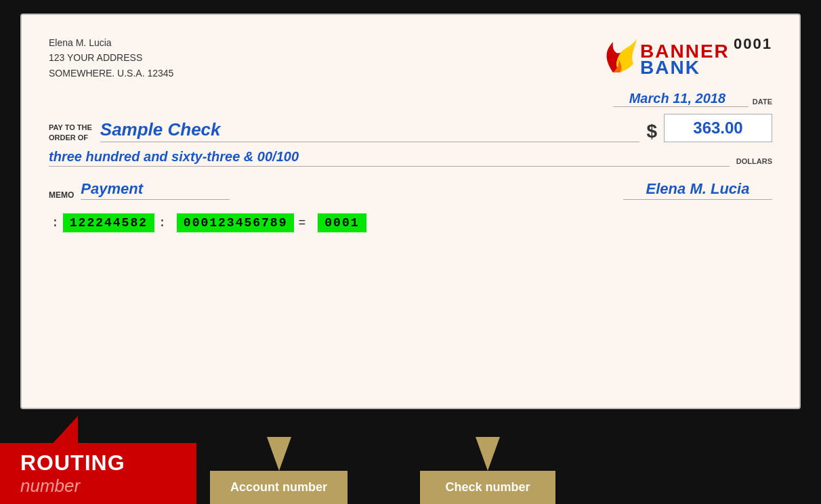 This screenshot has height=504, width=821. I want to click on check-label-wrapper: Check number, so click(488, 470).